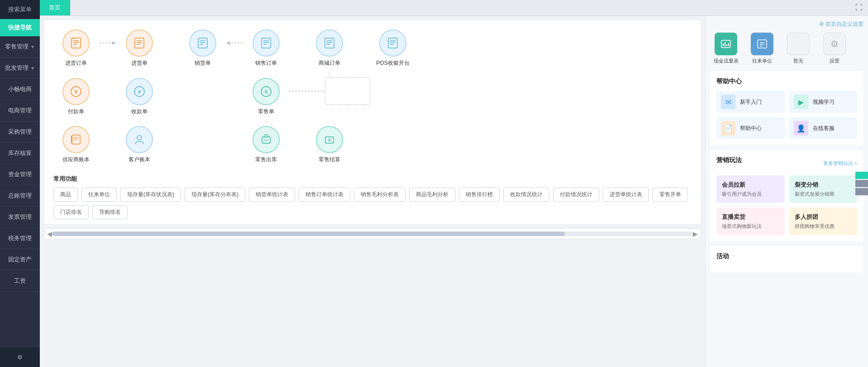  What do you see at coordinates (266, 140) in the screenshot?
I see `node-circle-retail-out` at bounding box center [266, 140].